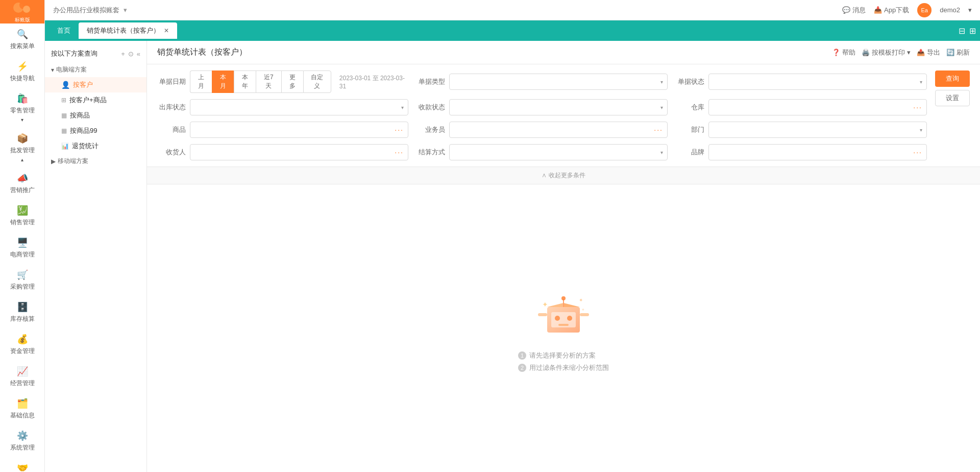  Describe the element at coordinates (818, 82) in the screenshot. I see `docstatus-select: ▾` at that location.